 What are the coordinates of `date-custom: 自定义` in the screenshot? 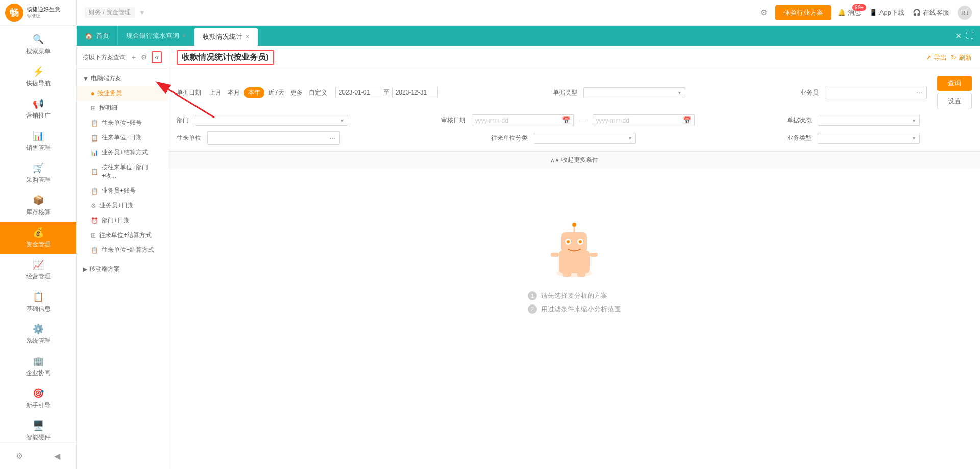 It's located at (318, 93).